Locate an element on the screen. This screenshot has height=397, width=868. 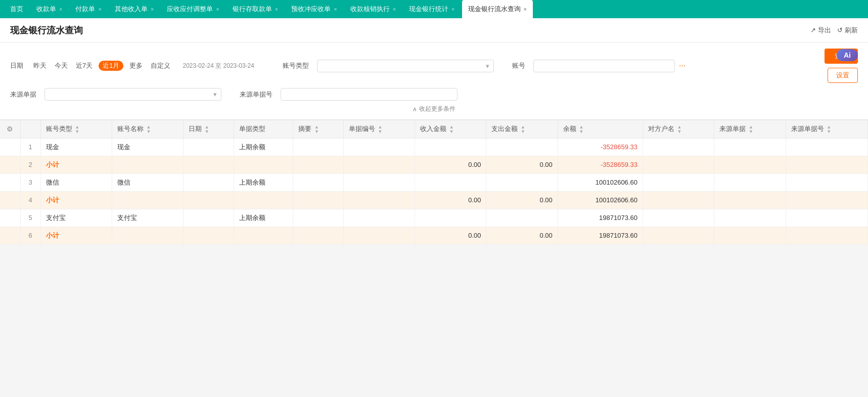
col-source-doc: 来源单据 ▲▼ is located at coordinates (750, 129).